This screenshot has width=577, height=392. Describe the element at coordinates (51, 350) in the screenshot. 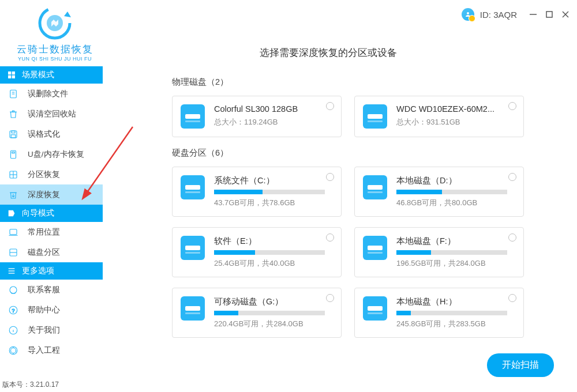

I see `sidebar-item-import: 导入工程` at that location.